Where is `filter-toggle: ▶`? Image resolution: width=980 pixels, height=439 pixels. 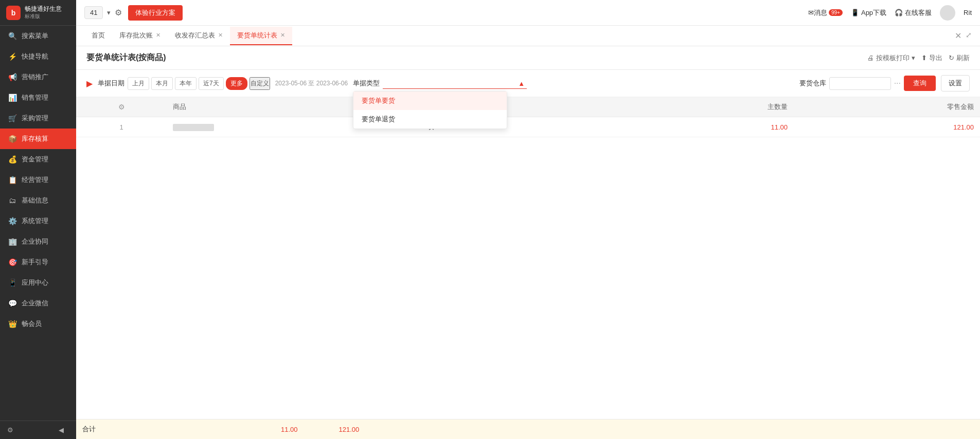
filter-toggle: ▶ is located at coordinates (90, 83).